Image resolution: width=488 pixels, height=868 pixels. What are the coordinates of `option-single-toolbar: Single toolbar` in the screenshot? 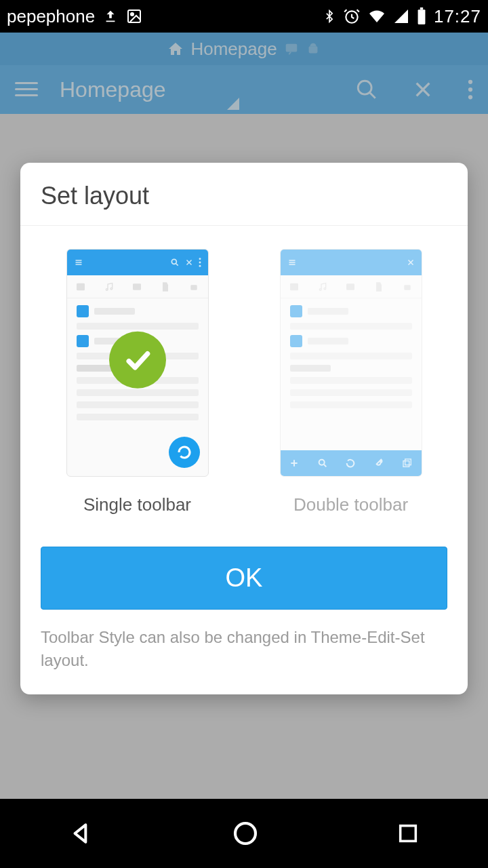 It's located at (137, 382).